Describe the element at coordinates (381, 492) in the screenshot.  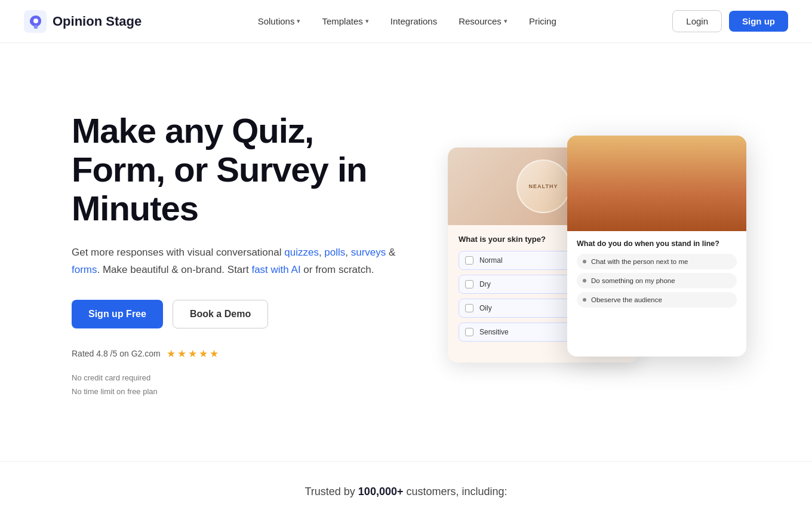
I see `trusted-count: 100,000+` at that location.